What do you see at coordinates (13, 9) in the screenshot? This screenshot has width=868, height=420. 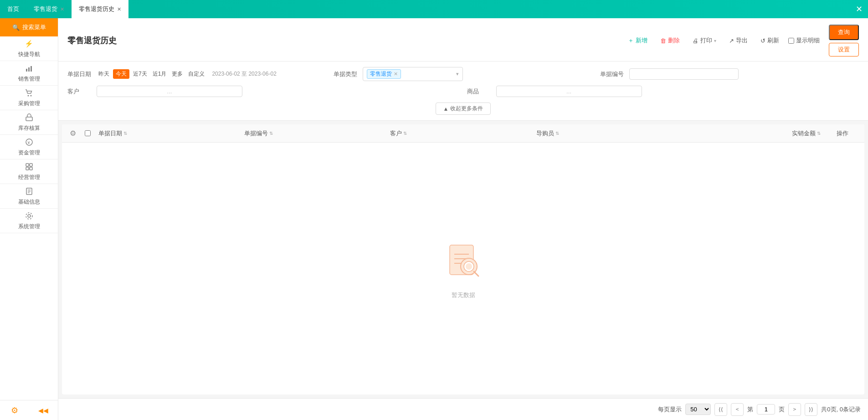 I see `tab-home: 首页` at bounding box center [13, 9].